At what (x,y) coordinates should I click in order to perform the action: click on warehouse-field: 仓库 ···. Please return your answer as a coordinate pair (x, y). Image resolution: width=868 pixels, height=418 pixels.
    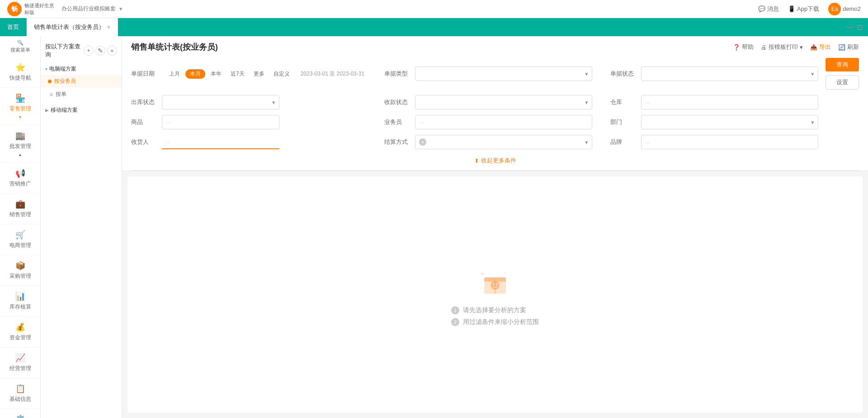
    Looking at the image, I should click on (714, 102).